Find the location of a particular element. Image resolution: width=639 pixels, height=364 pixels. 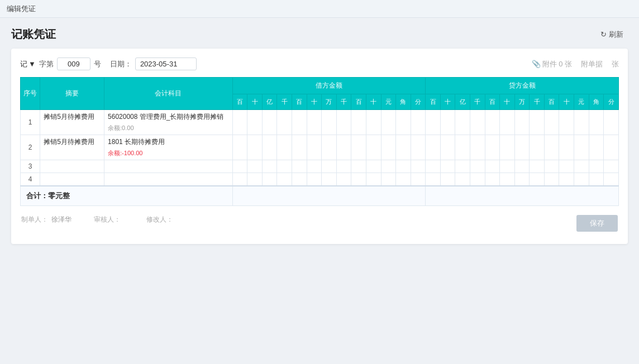

save-button: 保存 is located at coordinates (597, 223).